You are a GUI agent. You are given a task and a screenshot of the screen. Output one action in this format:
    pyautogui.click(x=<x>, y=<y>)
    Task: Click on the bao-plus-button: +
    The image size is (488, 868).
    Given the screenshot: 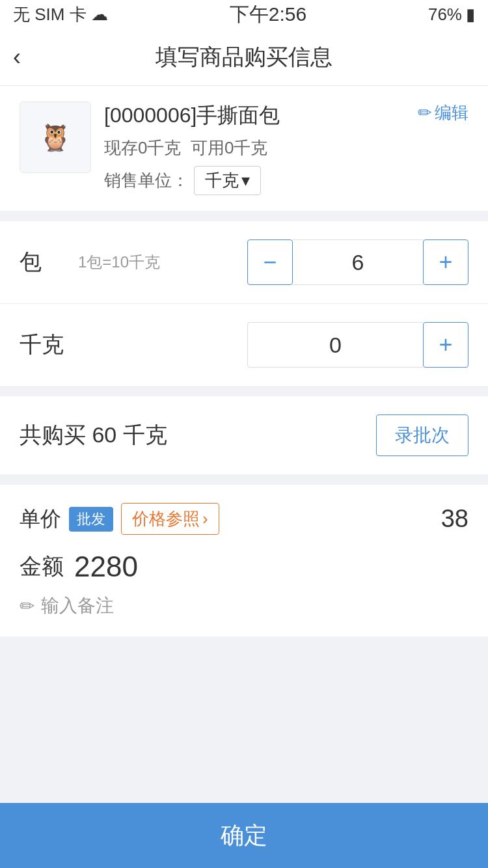 What is the action you would take?
    pyautogui.click(x=446, y=262)
    